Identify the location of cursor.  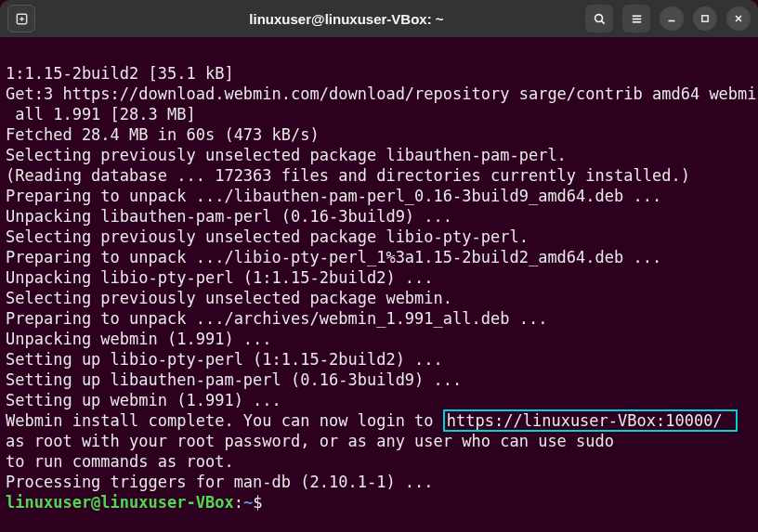
(277, 503).